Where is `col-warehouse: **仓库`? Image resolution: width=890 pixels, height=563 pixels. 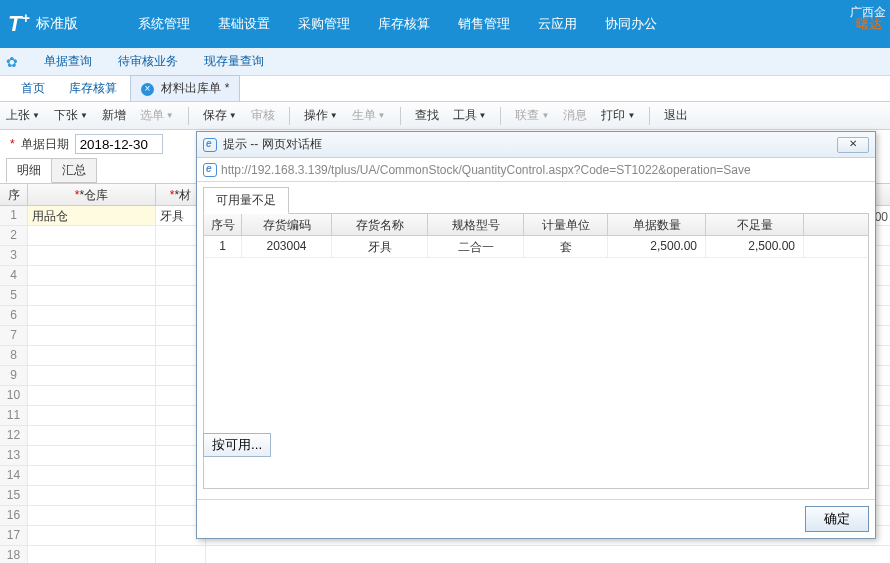 col-warehouse: **仓库 is located at coordinates (92, 194).